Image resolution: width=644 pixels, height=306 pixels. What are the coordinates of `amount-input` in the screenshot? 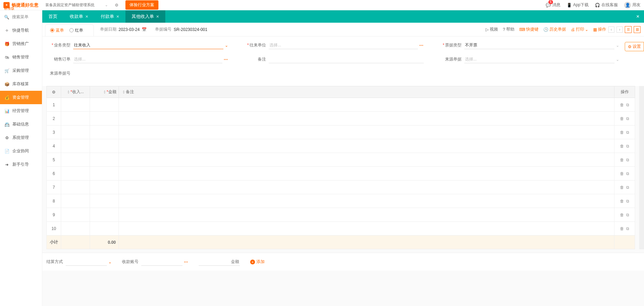 It's located at (219, 262).